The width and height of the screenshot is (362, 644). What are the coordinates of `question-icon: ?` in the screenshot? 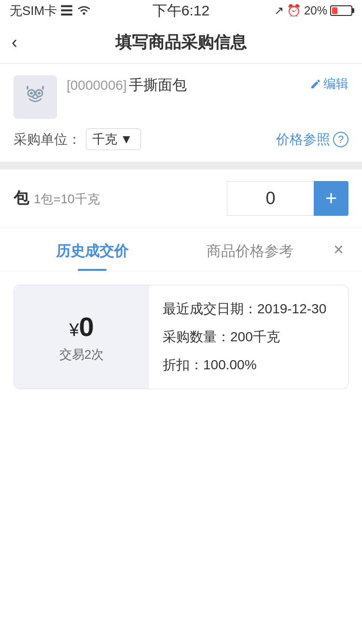 It's located at (341, 140).